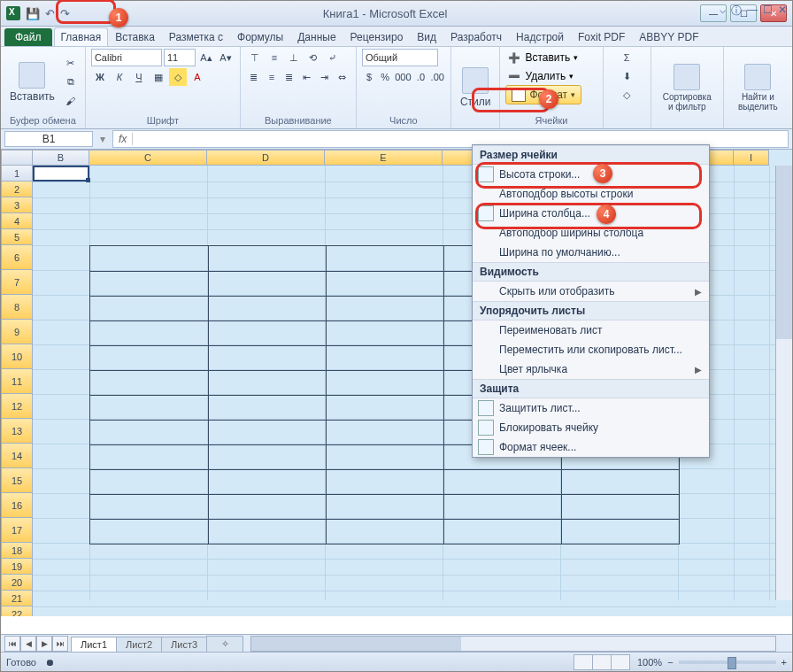 This screenshot has width=793, height=672. I want to click on font-color-button: A, so click(197, 77).